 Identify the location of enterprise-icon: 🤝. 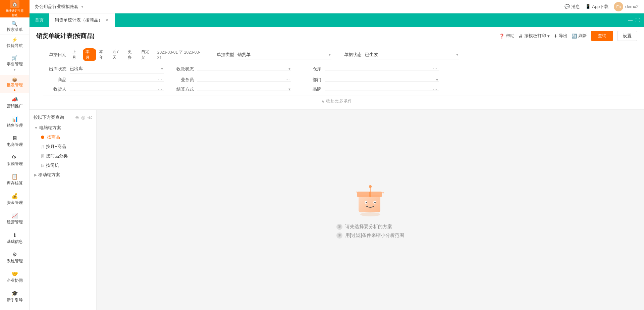
(15, 274).